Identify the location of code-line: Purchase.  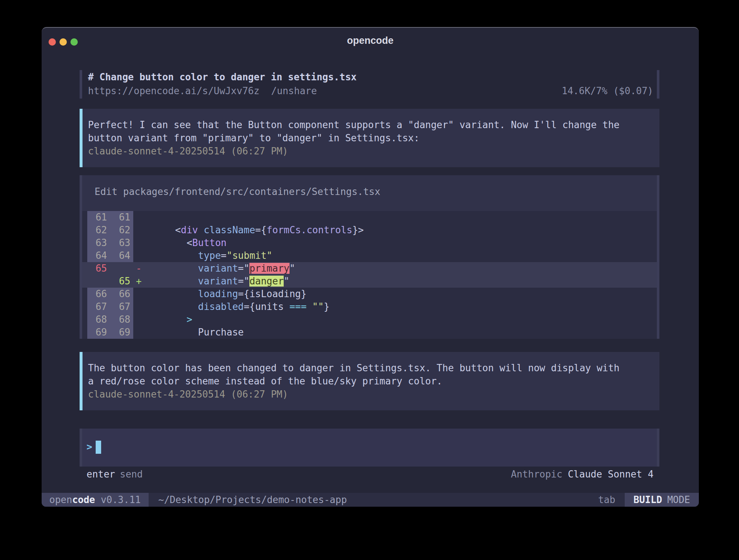
(194, 332).